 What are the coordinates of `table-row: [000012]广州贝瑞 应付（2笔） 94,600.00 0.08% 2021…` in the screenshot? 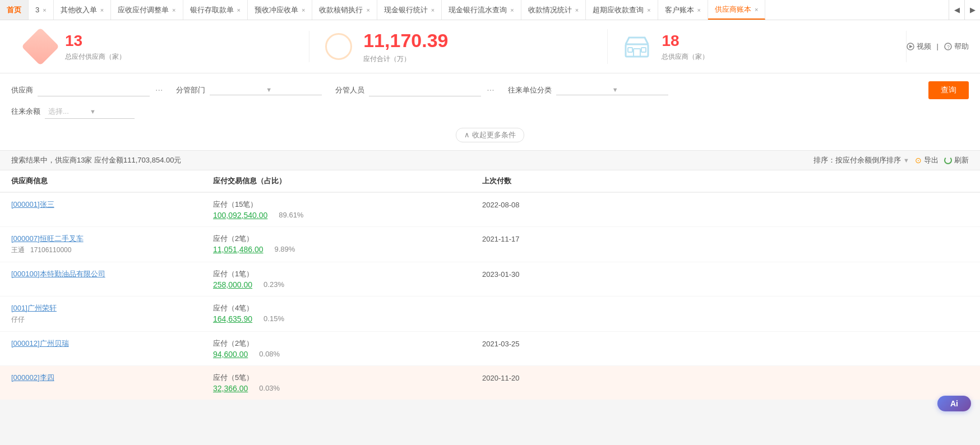 It's located at (490, 349).